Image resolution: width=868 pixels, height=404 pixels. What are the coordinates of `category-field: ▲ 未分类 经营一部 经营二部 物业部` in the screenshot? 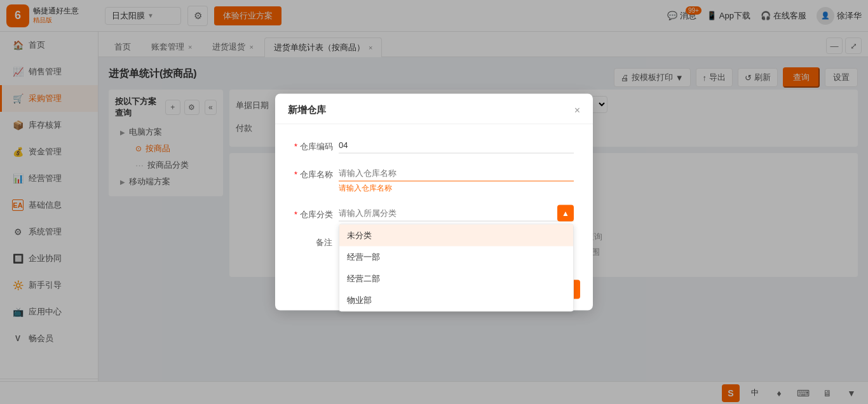 It's located at (456, 213).